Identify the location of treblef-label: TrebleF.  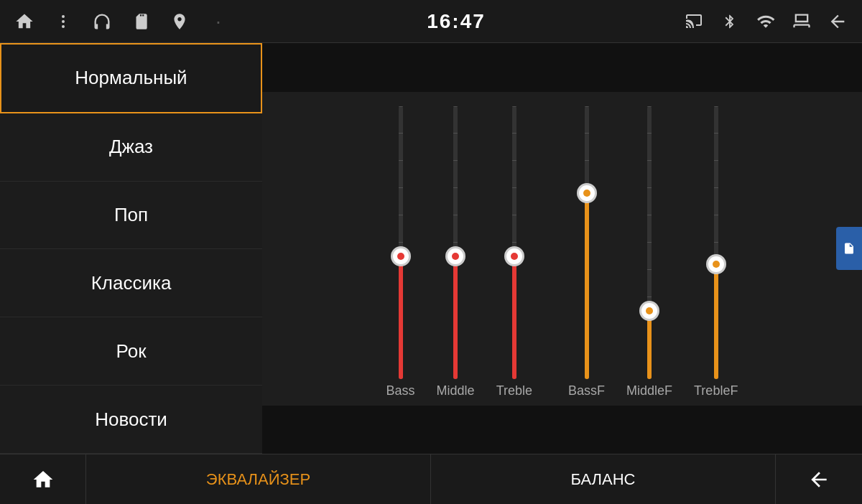
(715, 391).